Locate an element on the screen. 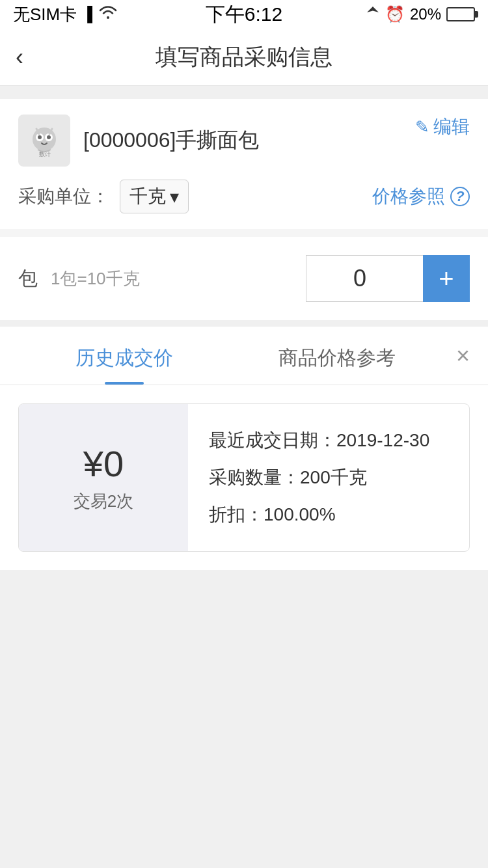  quantity-row: 包 1包=10千克 + is located at coordinates (244, 278).